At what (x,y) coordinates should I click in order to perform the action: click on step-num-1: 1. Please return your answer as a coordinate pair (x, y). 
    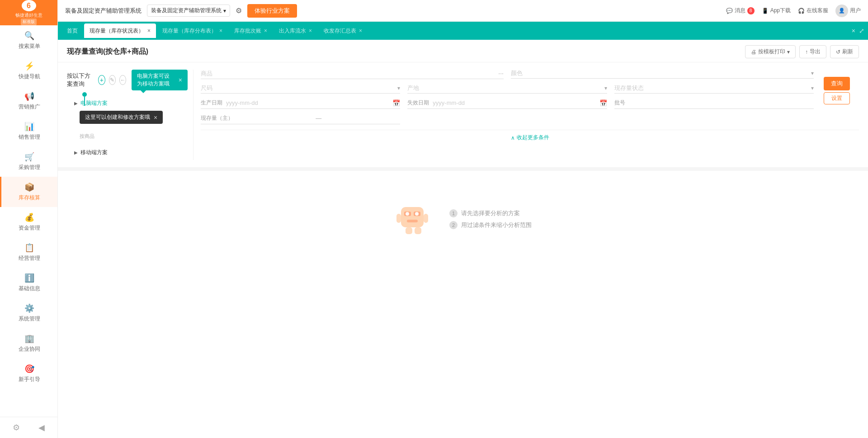
    Looking at the image, I should click on (453, 213).